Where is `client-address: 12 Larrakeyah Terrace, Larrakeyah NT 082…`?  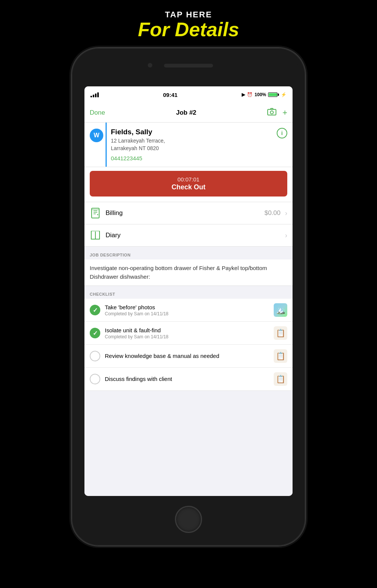
client-address: 12 Larrakeyah Terrace, Larrakeyah NT 082… is located at coordinates (192, 145).